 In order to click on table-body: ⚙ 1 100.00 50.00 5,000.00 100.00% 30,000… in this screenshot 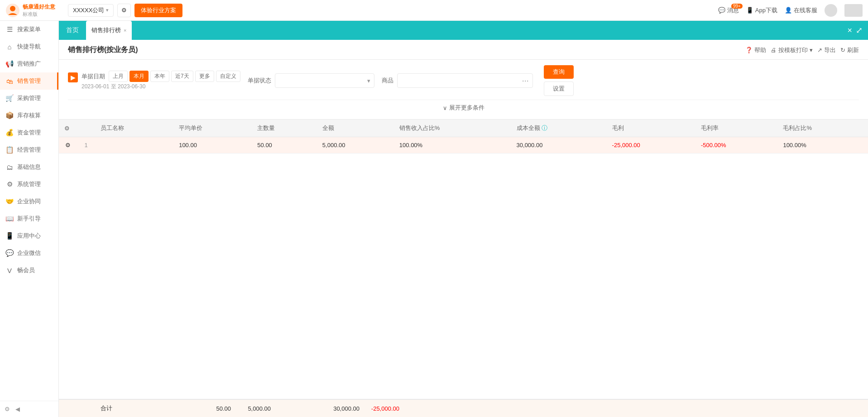, I will do `click(464, 145)`.